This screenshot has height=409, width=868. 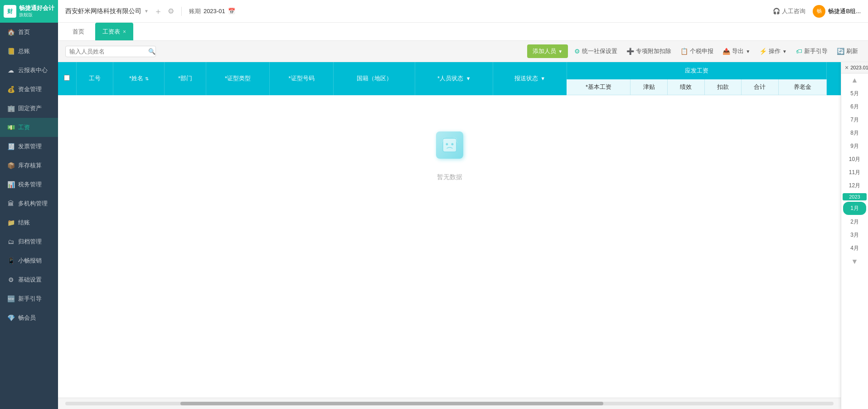 I want to click on sidebar-item-guide: 🆕 新手引导, so click(x=29, y=299).